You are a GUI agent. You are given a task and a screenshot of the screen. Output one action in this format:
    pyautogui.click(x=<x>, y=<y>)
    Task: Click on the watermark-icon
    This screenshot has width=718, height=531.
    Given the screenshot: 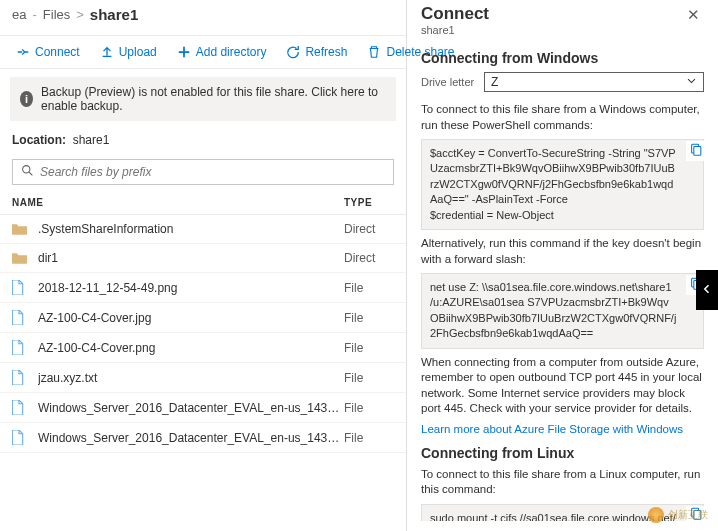 What is the action you would take?
    pyautogui.click(x=656, y=515)
    